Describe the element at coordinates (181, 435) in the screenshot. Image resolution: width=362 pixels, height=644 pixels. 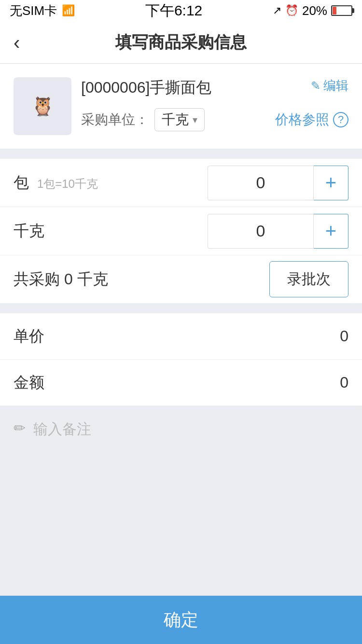
I see `remark-section: ✏ 输入备注` at that location.